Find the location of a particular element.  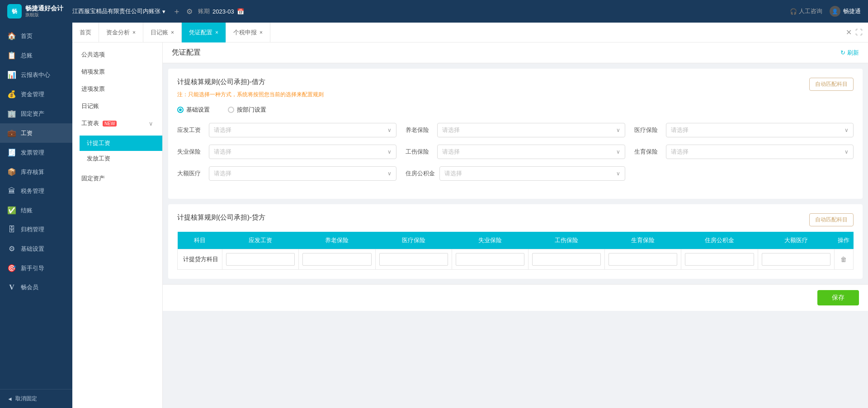

salary-label: 应发工资 is located at coordinates (191, 130).